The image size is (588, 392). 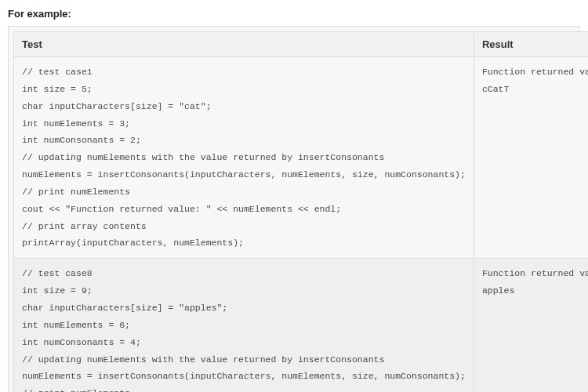 I want to click on header-result: Result, so click(x=531, y=45).